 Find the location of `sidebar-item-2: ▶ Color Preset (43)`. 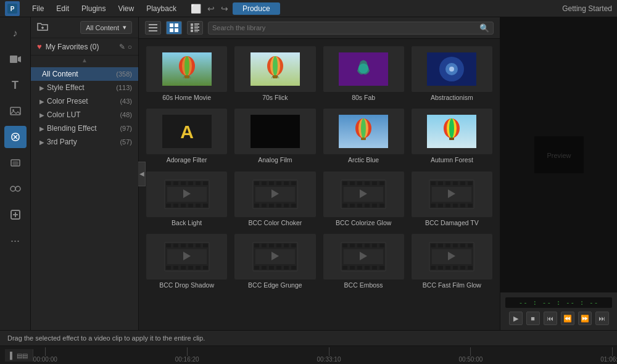

sidebar-item-2: ▶ Color Preset (43) is located at coordinates (85, 101).